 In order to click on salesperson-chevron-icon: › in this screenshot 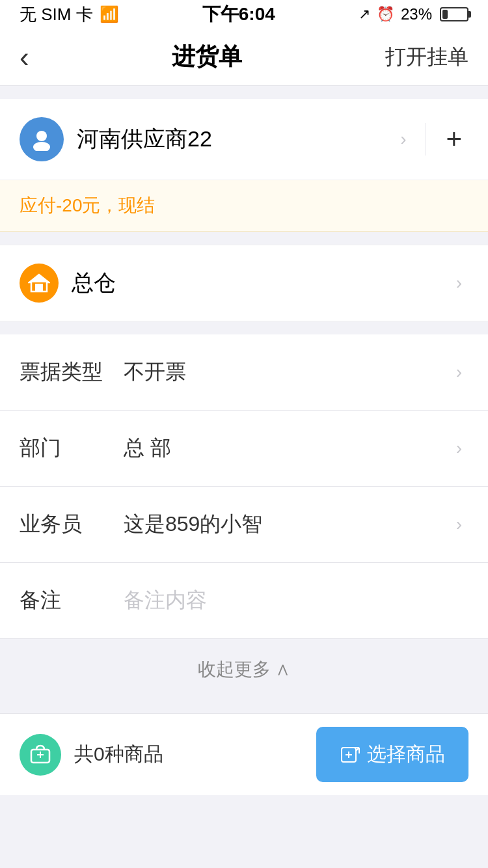, I will do `click(459, 524)`.